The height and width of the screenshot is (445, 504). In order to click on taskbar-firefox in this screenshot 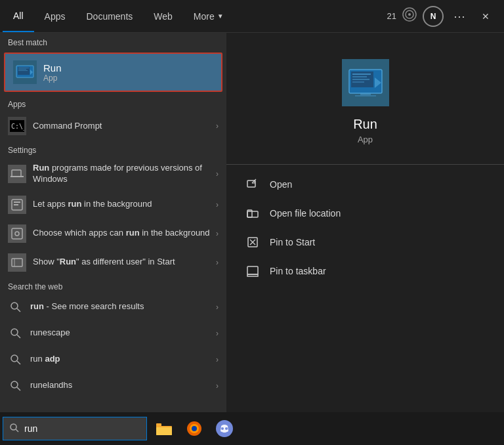, I will do `click(194, 429)`.